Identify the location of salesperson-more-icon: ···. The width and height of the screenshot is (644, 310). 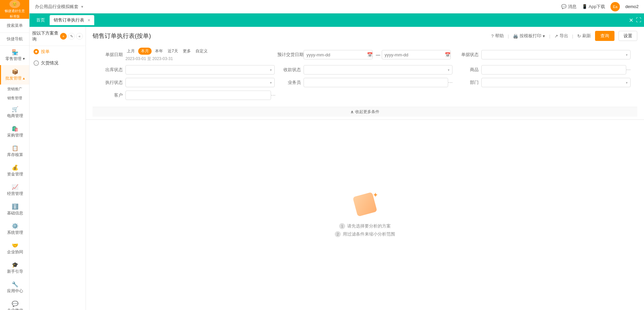
(450, 83).